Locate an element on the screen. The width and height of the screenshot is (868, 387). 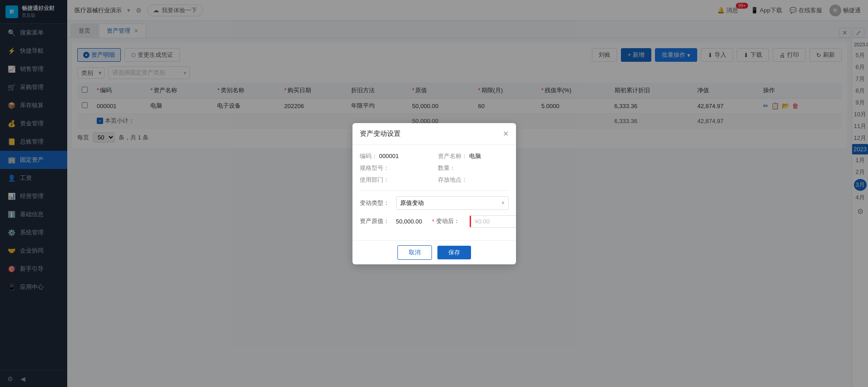
asset-change-modal: 资产变动设置 ✕ 编码： 000001 资产名称： 电脑 规格型号： 数量： is located at coordinates (434, 194).